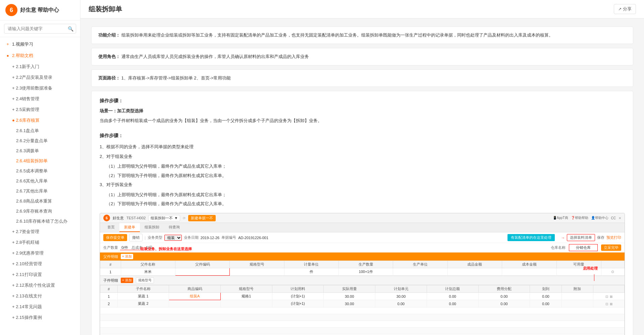  What do you see at coordinates (40, 99) in the screenshot?
I see `sidebar-item-sales: + 2.4销售管理` at bounding box center [40, 99].